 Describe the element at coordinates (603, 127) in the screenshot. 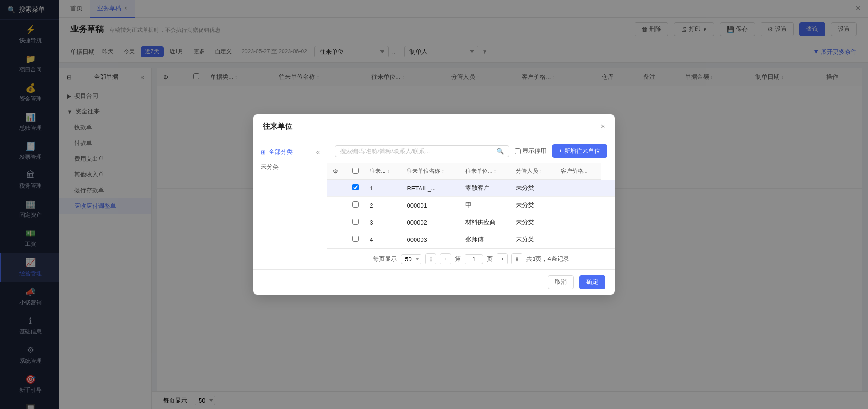

I see `modal-close-icon: ×` at that location.